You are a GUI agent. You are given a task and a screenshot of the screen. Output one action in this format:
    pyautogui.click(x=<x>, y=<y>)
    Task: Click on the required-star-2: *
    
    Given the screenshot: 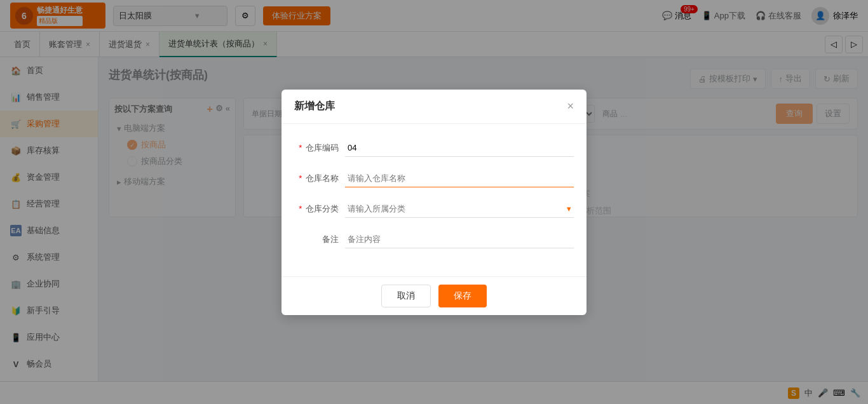 What is the action you would take?
    pyautogui.click(x=300, y=178)
    